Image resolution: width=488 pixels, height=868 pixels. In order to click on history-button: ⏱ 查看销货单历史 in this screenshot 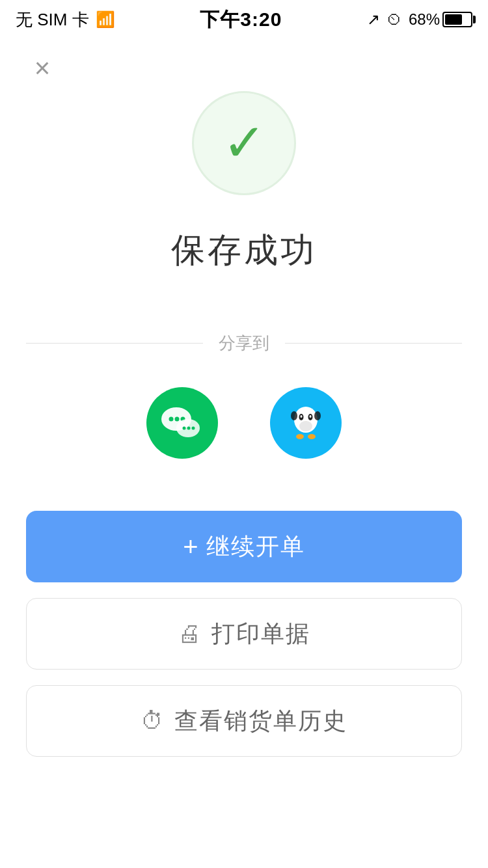, I will do `click(244, 721)`.